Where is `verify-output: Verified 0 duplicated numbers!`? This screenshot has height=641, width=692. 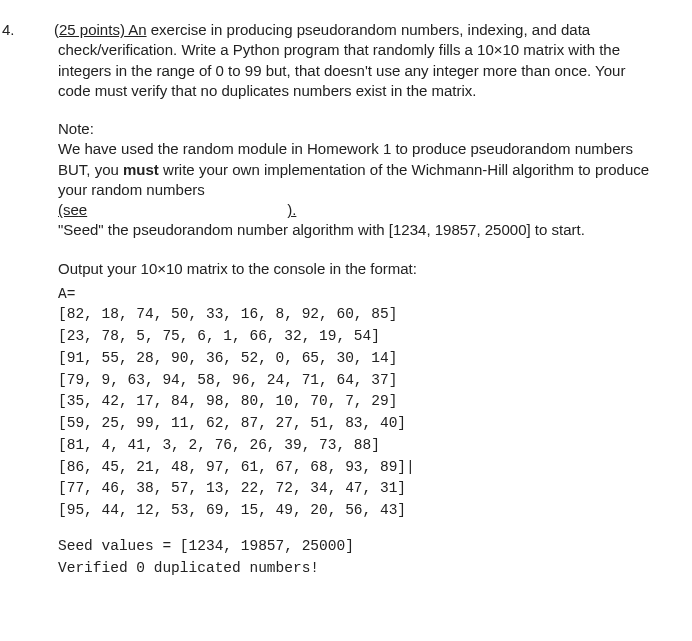
verify-output: Verified 0 duplicated numbers! is located at coordinates (360, 569).